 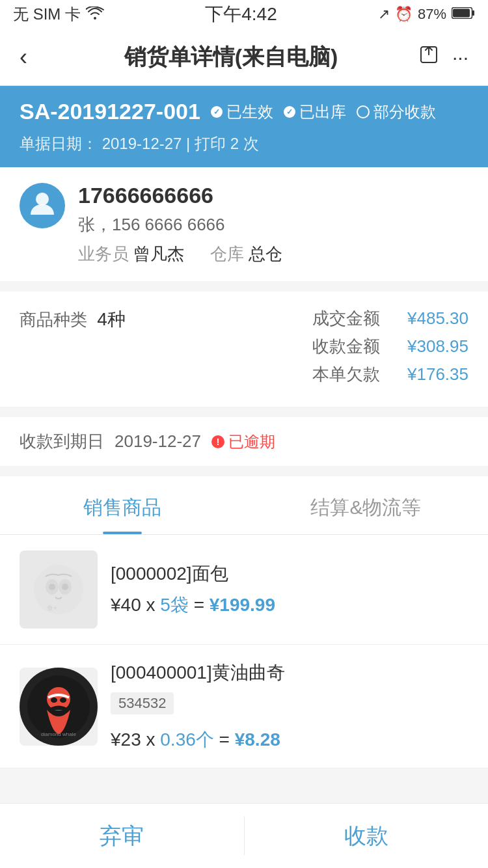 What do you see at coordinates (346, 346) in the screenshot?
I see `received-label: 收款金额` at bounding box center [346, 346].